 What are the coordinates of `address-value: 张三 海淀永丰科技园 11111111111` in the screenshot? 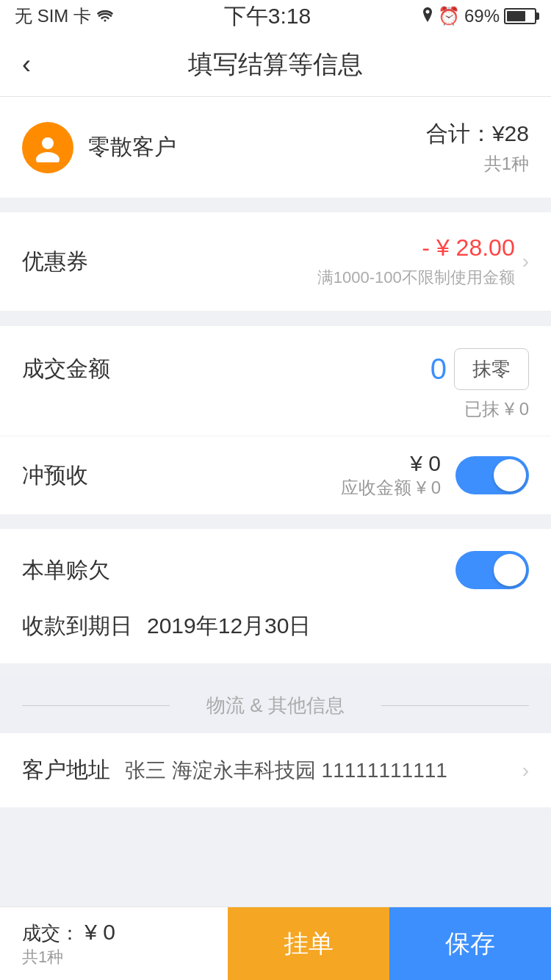 It's located at (323, 771).